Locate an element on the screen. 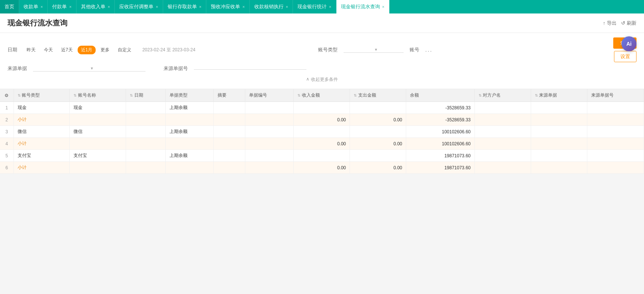 The image size is (644, 294). col-date: ⇅ 日期 is located at coordinates (146, 96).